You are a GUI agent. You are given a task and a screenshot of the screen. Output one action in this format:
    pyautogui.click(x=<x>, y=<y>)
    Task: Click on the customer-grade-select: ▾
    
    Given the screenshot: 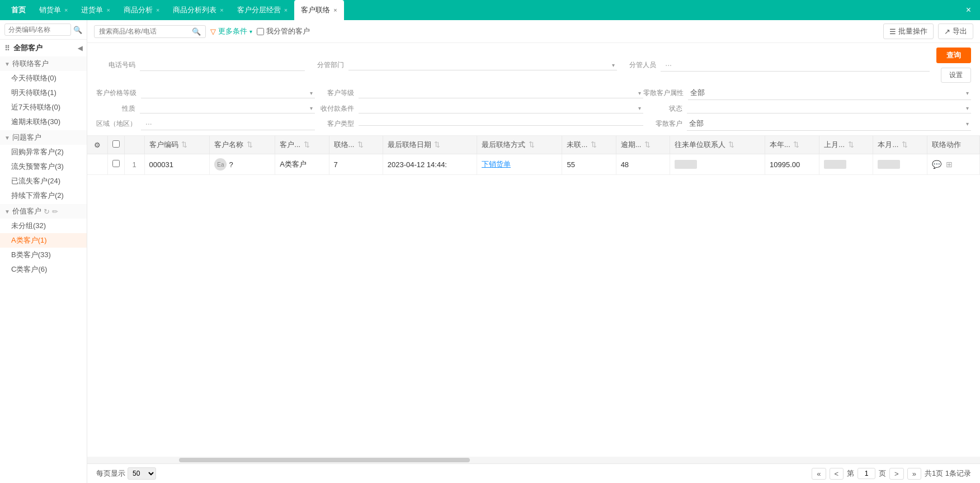 What is the action you would take?
    pyautogui.click(x=501, y=93)
    